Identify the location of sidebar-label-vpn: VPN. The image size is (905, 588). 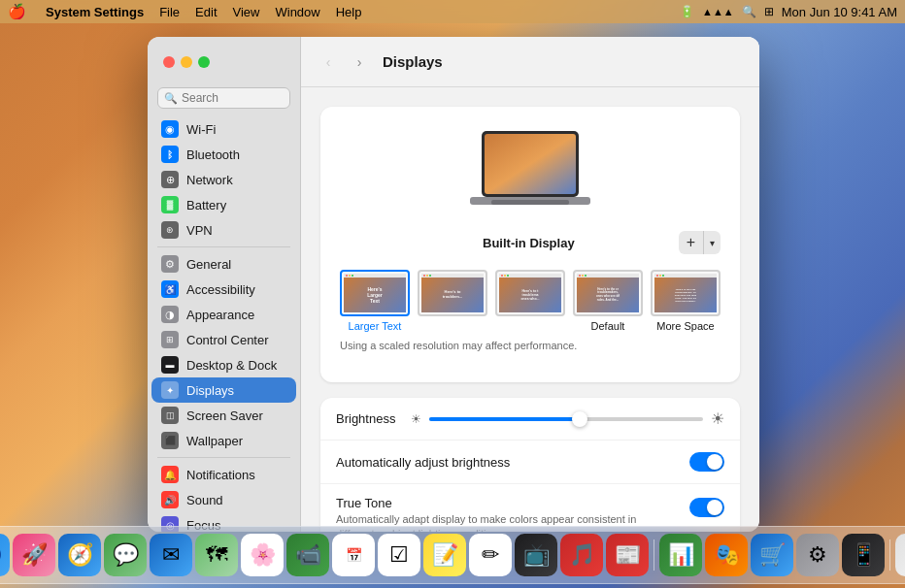
(200, 231).